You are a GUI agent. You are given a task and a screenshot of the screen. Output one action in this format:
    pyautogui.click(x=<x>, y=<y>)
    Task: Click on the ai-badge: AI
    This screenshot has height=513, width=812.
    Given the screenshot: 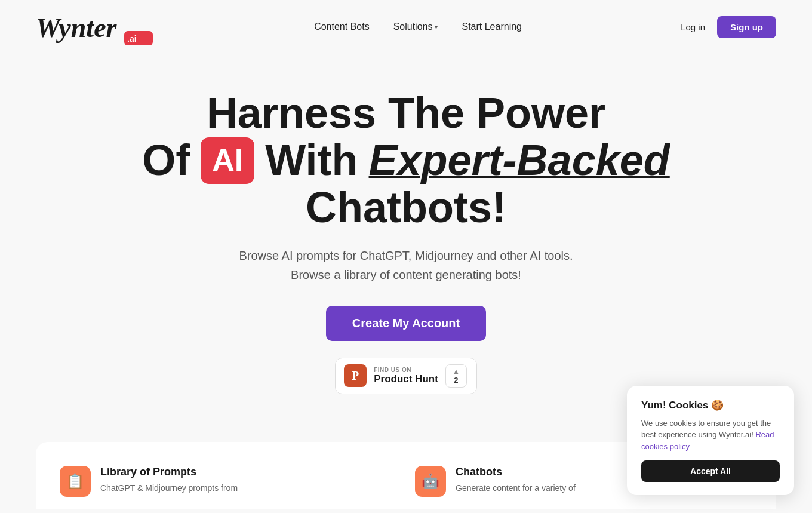 What is the action you would take?
    pyautogui.click(x=227, y=161)
    